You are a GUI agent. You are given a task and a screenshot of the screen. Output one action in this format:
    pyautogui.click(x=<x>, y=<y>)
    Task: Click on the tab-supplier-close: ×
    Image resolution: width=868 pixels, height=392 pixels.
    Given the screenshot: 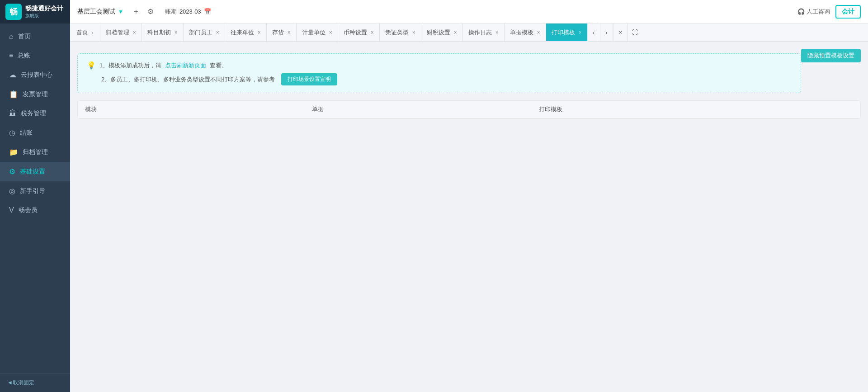 What is the action you would take?
    pyautogui.click(x=259, y=33)
    